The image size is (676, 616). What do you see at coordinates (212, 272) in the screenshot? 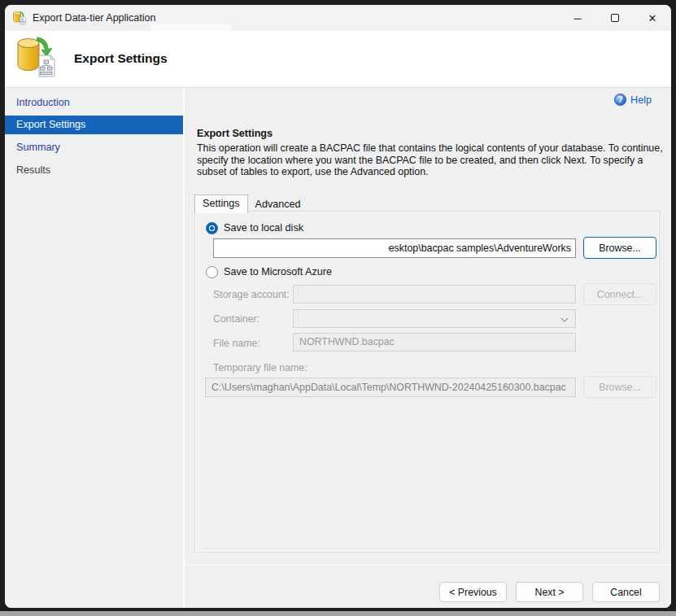
I see `save-azure-radio` at bounding box center [212, 272].